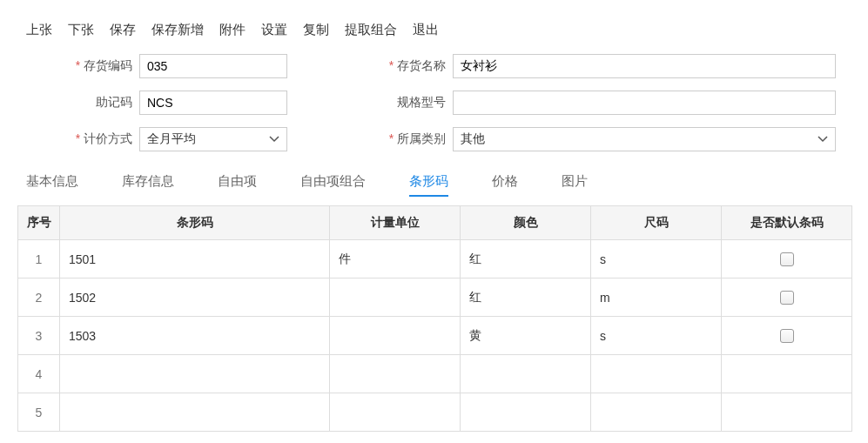 This screenshot has height=443, width=868. I want to click on cell-index: 1, so click(39, 259).